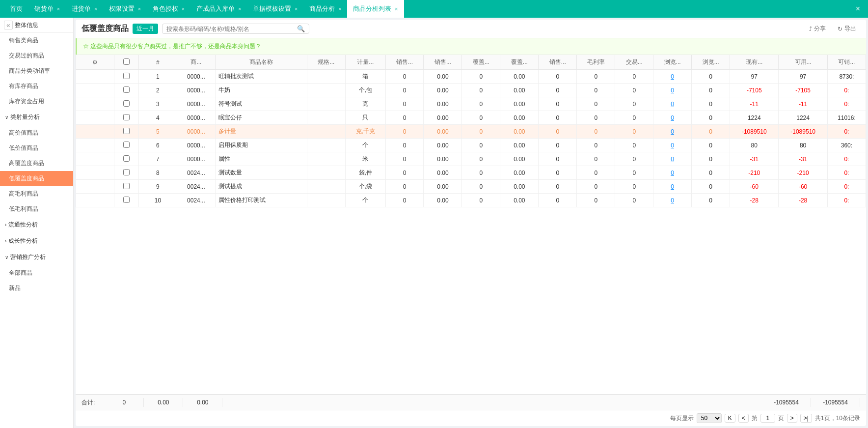 The width and height of the screenshot is (868, 428). What do you see at coordinates (36, 117) in the screenshot?
I see `sidebar-section-coverage: ∨ 类射量分析` at bounding box center [36, 117].